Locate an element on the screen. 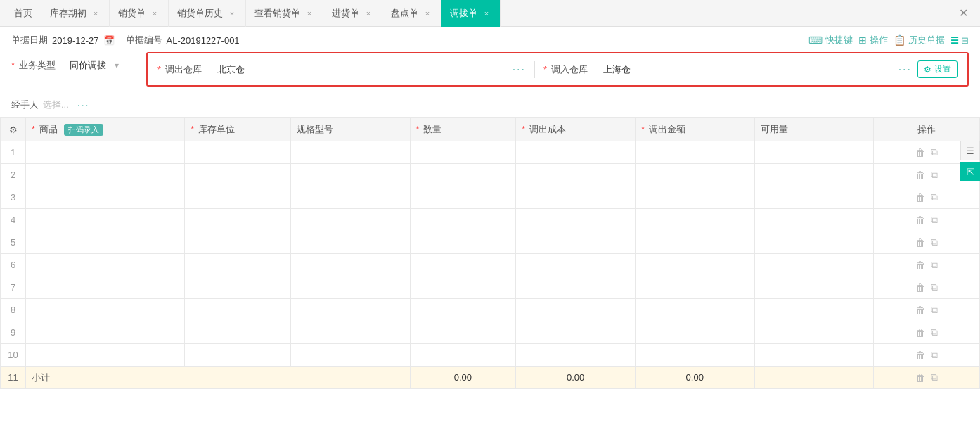  tab-inventory-check-close: × is located at coordinates (427, 13).